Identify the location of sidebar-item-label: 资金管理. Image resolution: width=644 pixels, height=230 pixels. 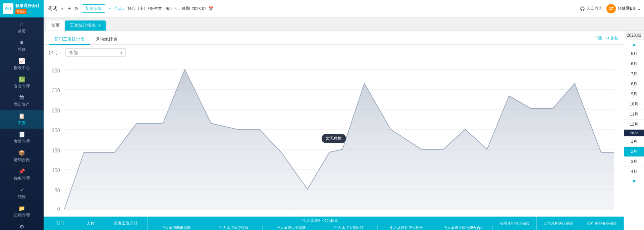
(22, 87).